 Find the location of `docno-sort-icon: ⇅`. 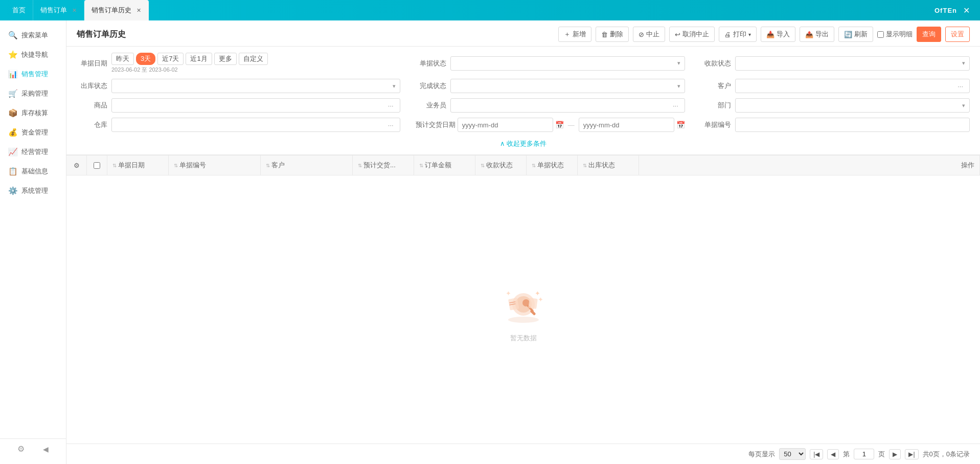

docno-sort-icon: ⇅ is located at coordinates (176, 166).